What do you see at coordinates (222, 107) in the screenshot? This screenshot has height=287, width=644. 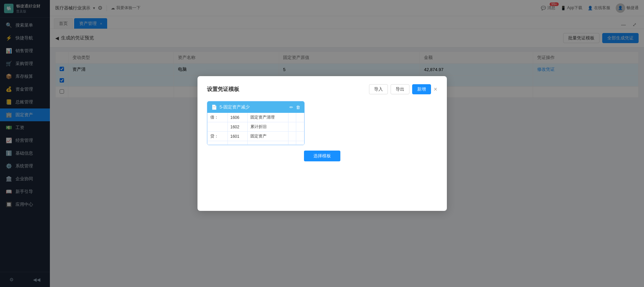 I see `template-id: 5-` at bounding box center [222, 107].